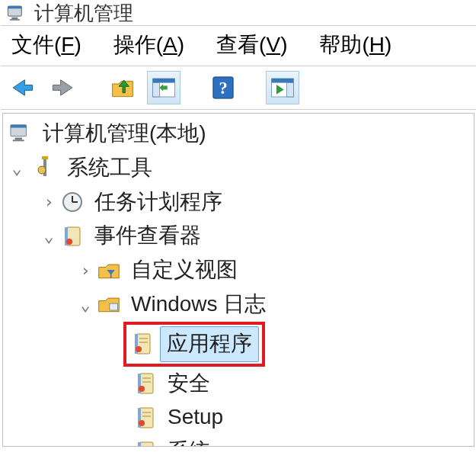 This screenshot has width=476, height=462. Describe the element at coordinates (63, 88) in the screenshot. I see `nav-forward-button` at that location.